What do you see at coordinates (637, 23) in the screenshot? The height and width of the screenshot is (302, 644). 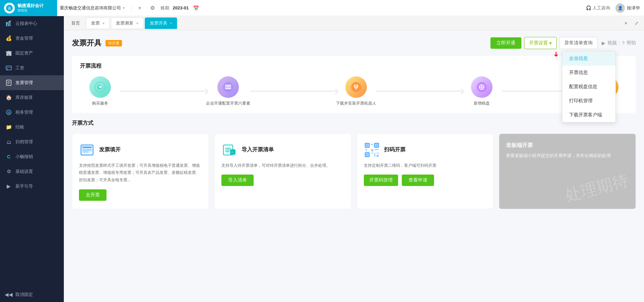 I see `tab-maximize-button: ⤢` at bounding box center [637, 23].